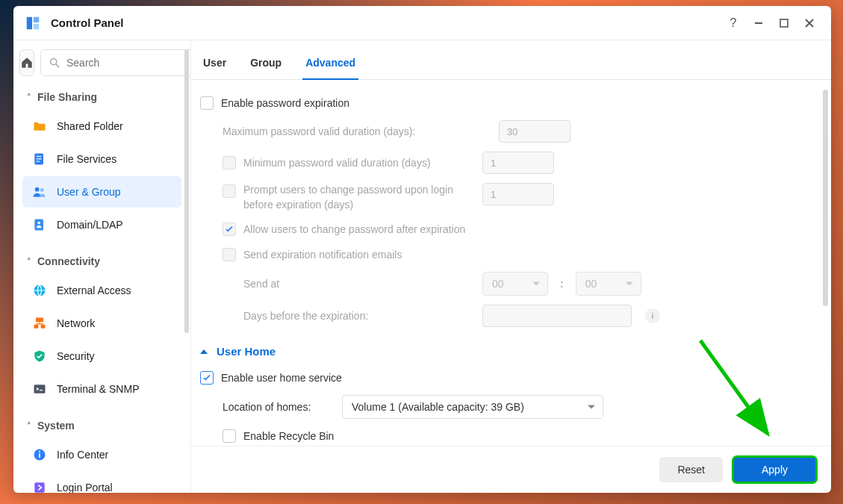  What do you see at coordinates (775, 470) in the screenshot?
I see `apply-button: Apply` at bounding box center [775, 470].